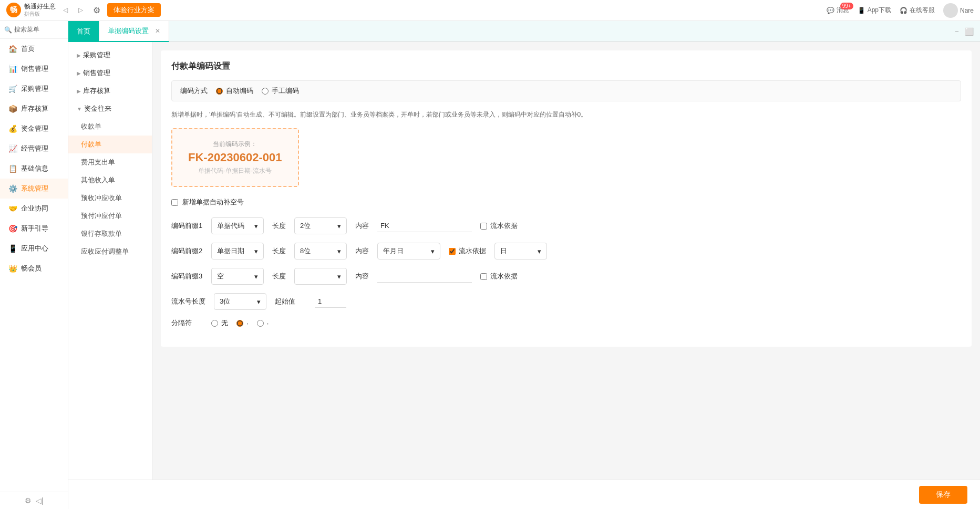 This screenshot has width=980, height=509. Describe the element at coordinates (34, 109) in the screenshot. I see `sidebar-item-inventory: 📦 库存核算` at that location.